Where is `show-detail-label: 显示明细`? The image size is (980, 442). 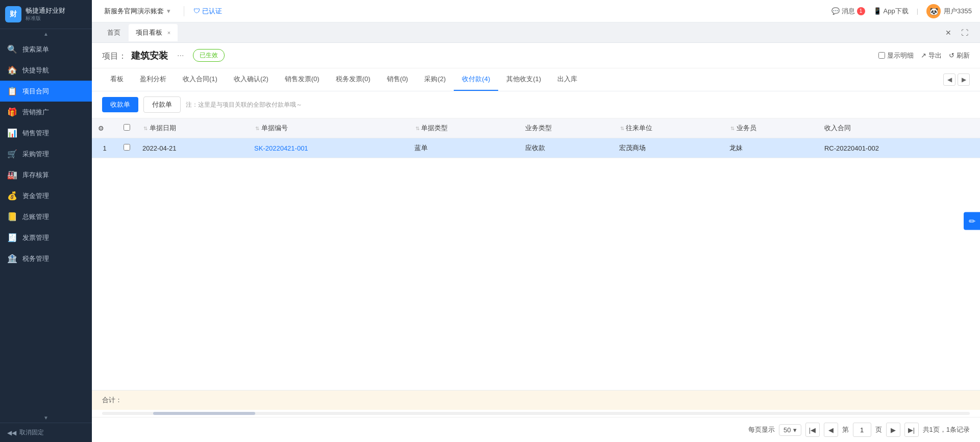
show-detail-label: 显示明细 is located at coordinates (900, 56).